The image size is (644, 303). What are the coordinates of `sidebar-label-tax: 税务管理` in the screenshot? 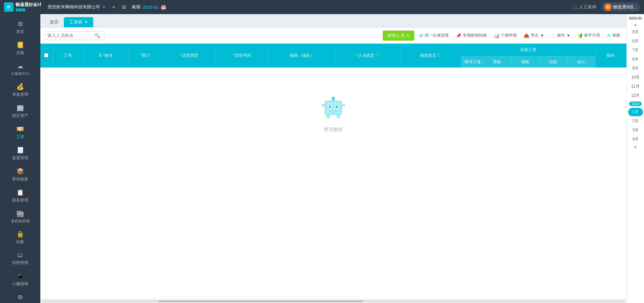 It's located at (20, 200).